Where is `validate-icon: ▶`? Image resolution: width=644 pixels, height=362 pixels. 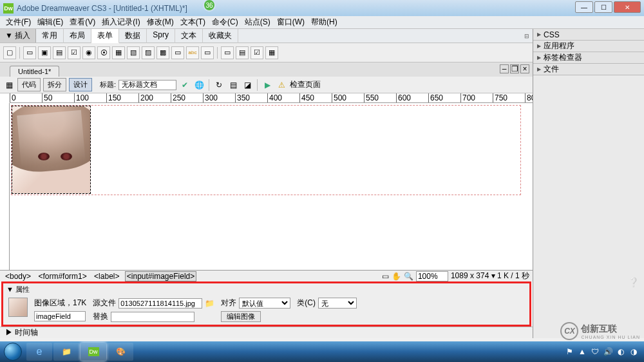
validate-icon: ▶ is located at coordinates (267, 85).